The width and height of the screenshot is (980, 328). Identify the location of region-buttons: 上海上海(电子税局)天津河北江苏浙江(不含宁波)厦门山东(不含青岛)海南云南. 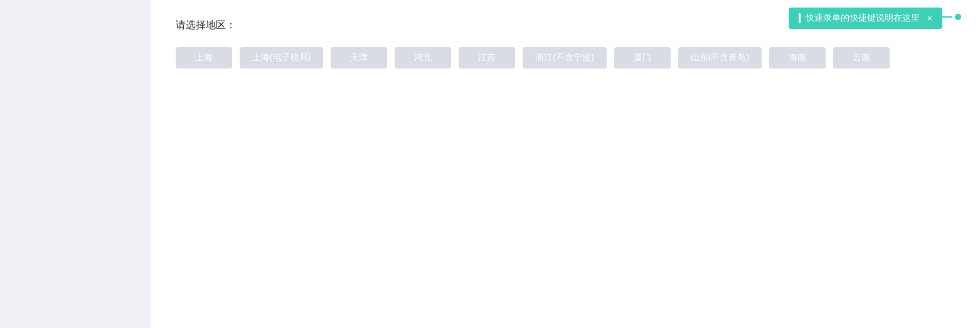
(565, 58).